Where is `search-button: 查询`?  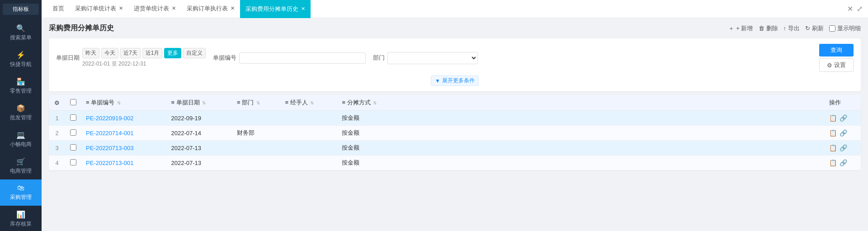
search-button: 查询 is located at coordinates (836, 50).